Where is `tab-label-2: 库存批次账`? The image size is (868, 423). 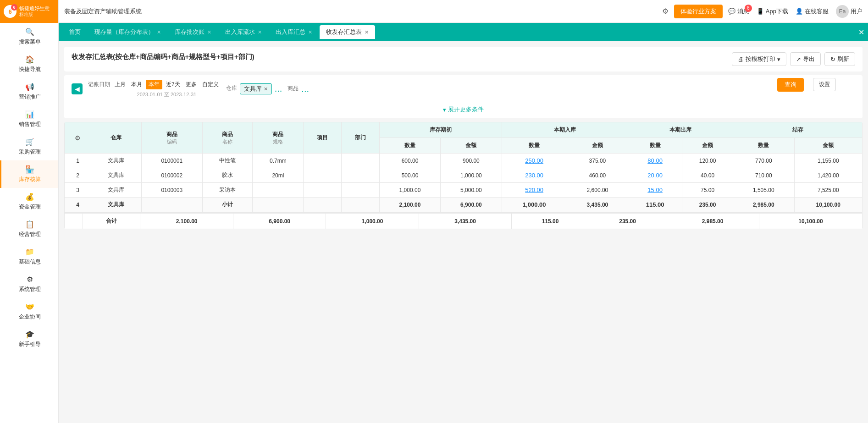
tab-label-2: 库存批次账 is located at coordinates (190, 32).